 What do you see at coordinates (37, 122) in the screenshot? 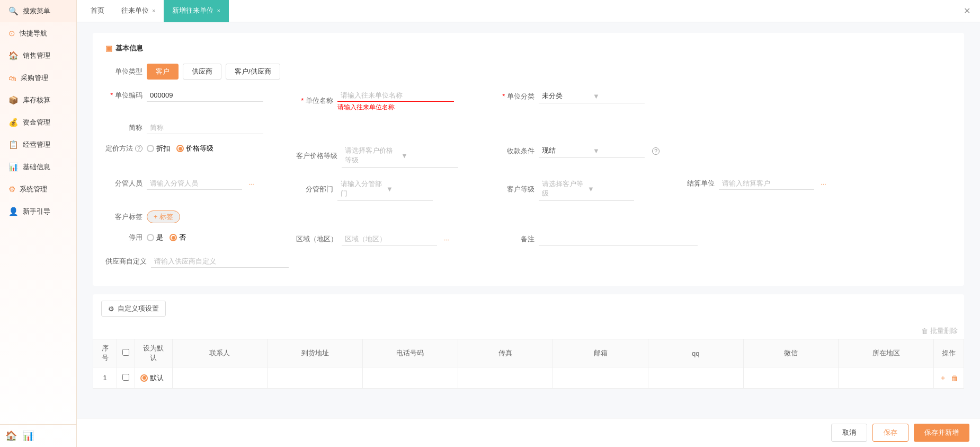
I see `sidebar-label-finance: 资金管理` at bounding box center [37, 122].